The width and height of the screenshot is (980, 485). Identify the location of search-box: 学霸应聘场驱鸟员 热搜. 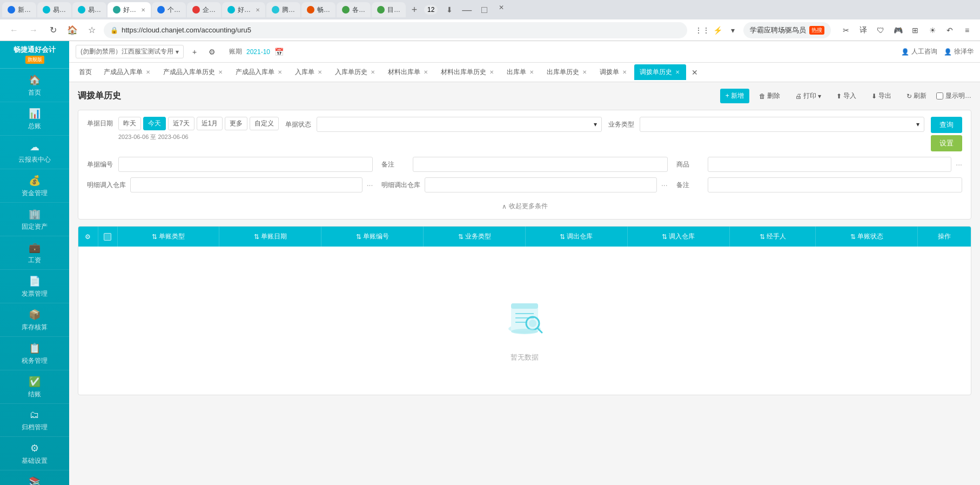
(787, 30).